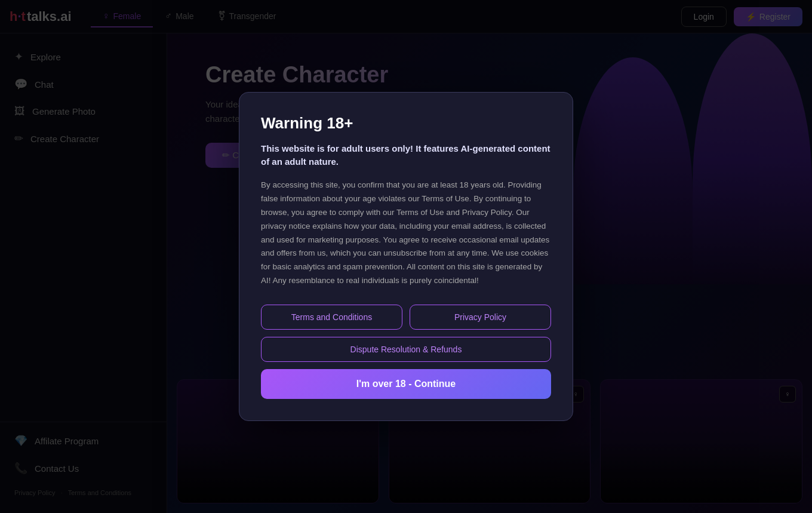 This screenshot has width=812, height=513. What do you see at coordinates (406, 349) in the screenshot?
I see `dispute-button: Dispute Resolution & Refunds` at bounding box center [406, 349].